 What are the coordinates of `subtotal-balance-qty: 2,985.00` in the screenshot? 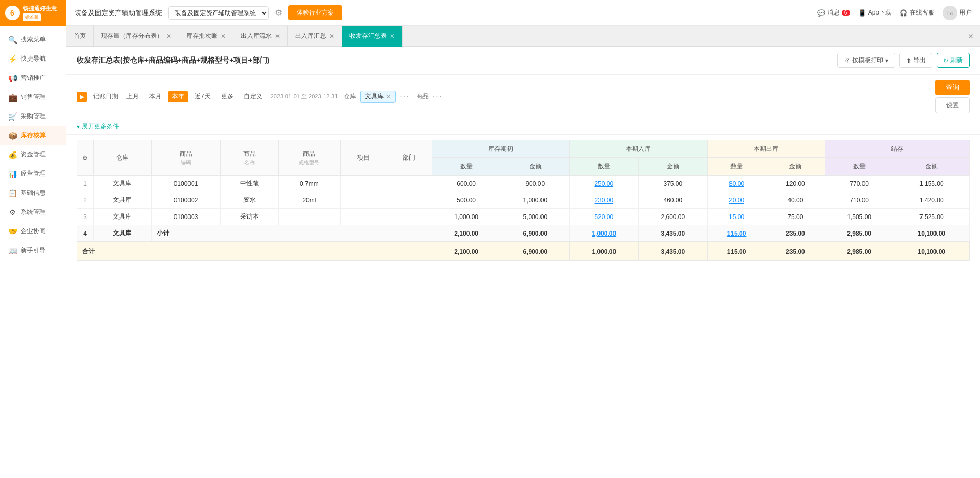 It's located at (859, 234).